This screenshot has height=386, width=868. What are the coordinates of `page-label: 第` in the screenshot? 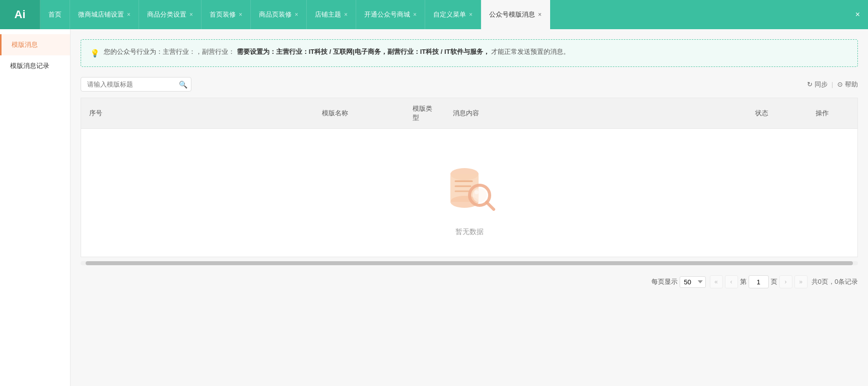 It's located at (744, 282).